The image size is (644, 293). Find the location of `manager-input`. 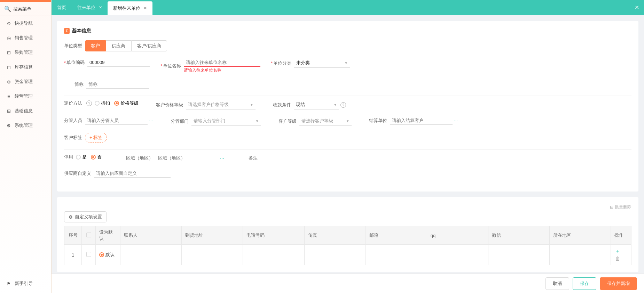

manager-input is located at coordinates (116, 121).